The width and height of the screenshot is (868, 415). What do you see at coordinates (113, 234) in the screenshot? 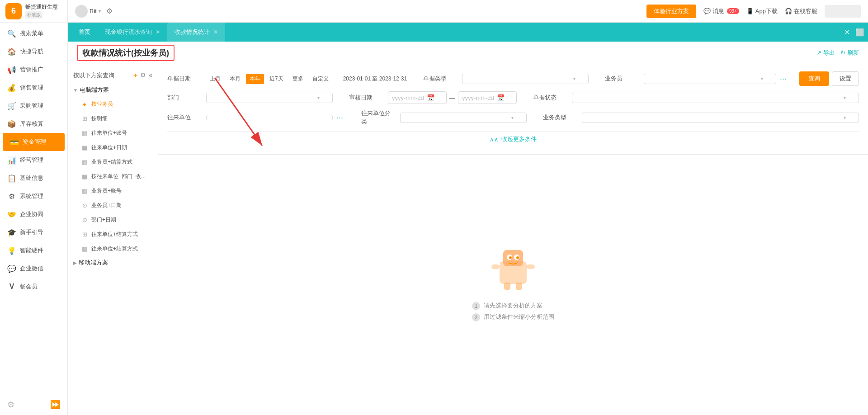
I see `scheme-item-partner-payment1: ⊞ 往来单位+结算方式` at bounding box center [113, 234].